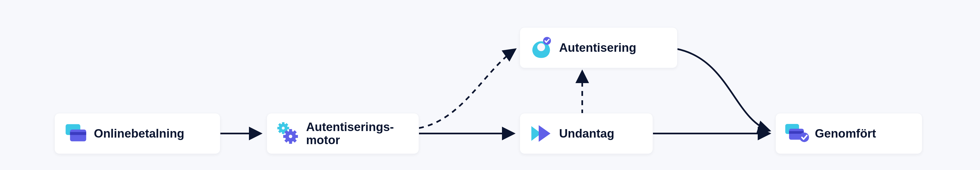  Describe the element at coordinates (350, 133) in the screenshot. I see `node-auth-engine-label: Autentiserings- motor` at that location.